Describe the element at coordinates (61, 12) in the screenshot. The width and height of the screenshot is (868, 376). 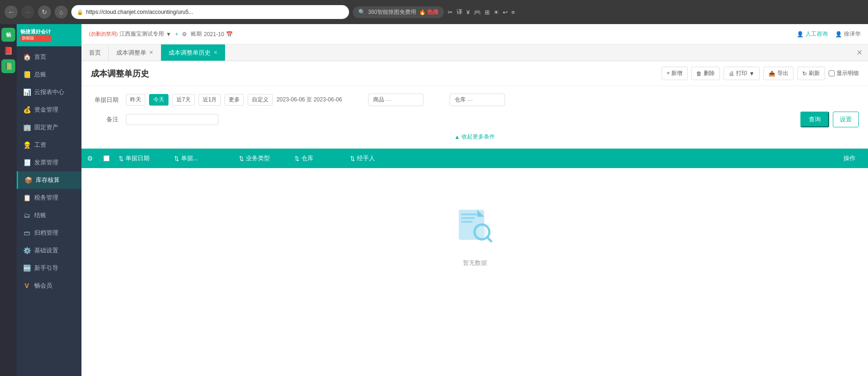
I see `home-button: ⌂` at that location.